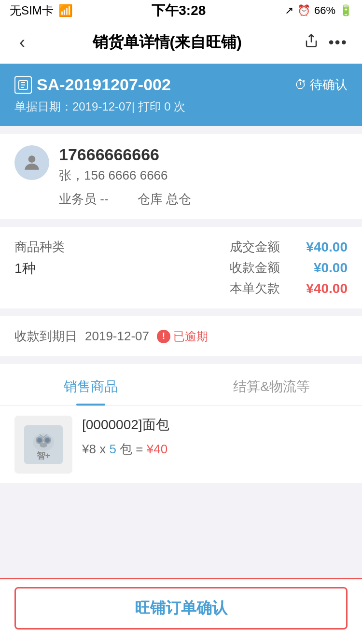  I want to click on order-icon, so click(23, 85).